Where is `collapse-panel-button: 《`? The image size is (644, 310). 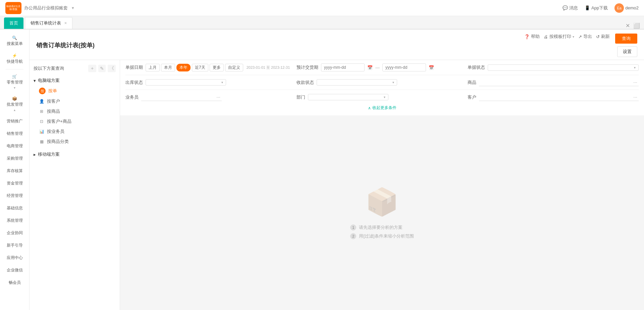
collapse-panel-button: 《 is located at coordinates (112, 68).